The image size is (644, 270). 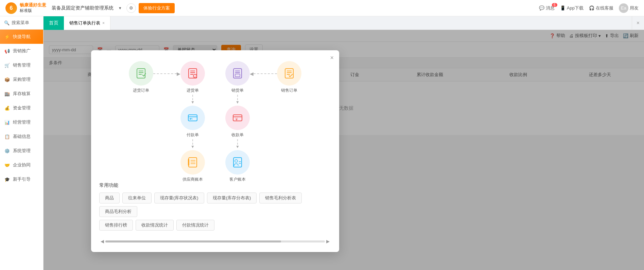 What do you see at coordinates (238, 118) in the screenshot?
I see `receipt-icon: ¥` at bounding box center [238, 118].